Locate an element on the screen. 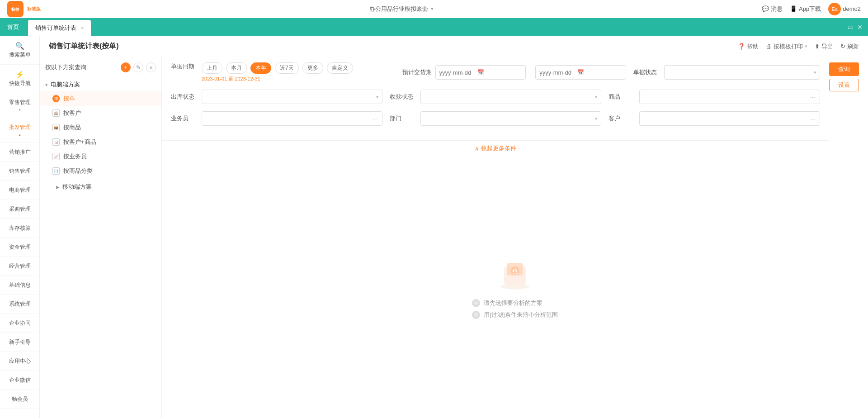 This screenshot has height=418, width=868. collapse-bar: ∧ 收起更多条件 is located at coordinates (495, 148).